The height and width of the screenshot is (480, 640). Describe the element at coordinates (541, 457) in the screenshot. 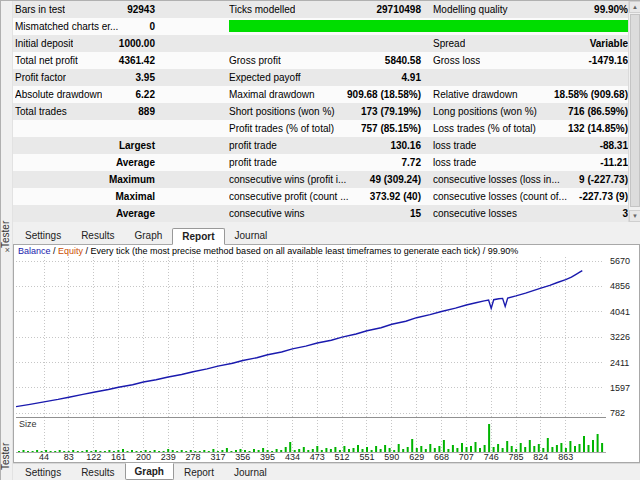

I see `x-tick-label: 824` at that location.